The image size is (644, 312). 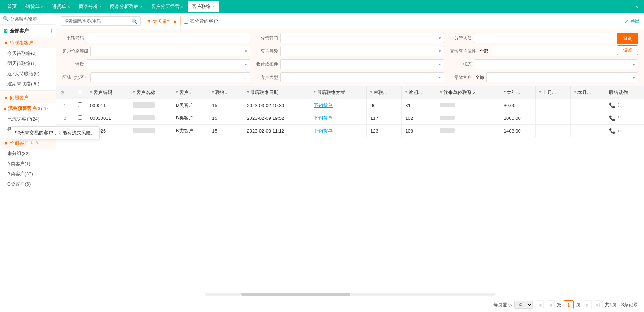 I want to click on action-phone-icon-2: 📞, so click(x=612, y=118).